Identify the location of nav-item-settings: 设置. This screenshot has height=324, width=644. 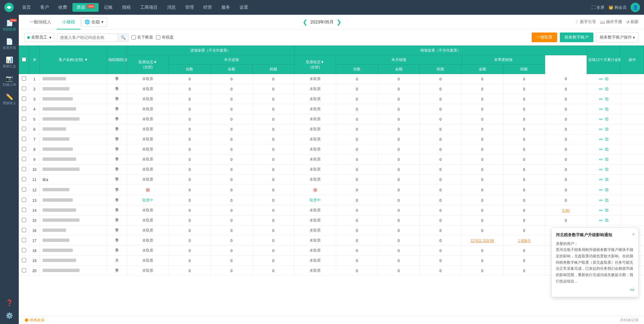
(244, 7).